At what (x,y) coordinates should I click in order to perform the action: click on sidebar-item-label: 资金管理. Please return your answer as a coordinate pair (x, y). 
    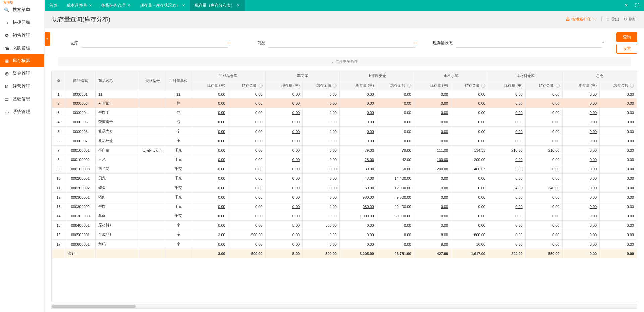
    Looking at the image, I should click on (21, 73).